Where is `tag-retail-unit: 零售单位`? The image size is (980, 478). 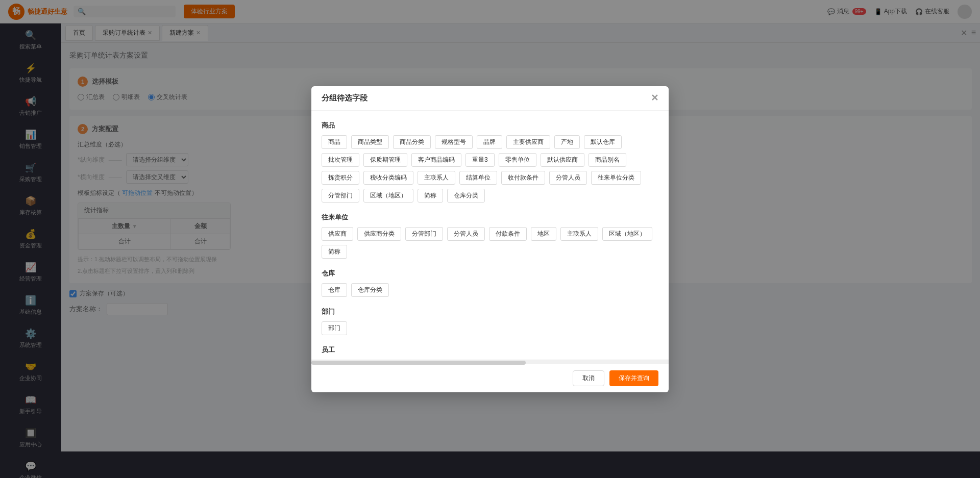 tag-retail-unit: 零售单位 is located at coordinates (518, 160).